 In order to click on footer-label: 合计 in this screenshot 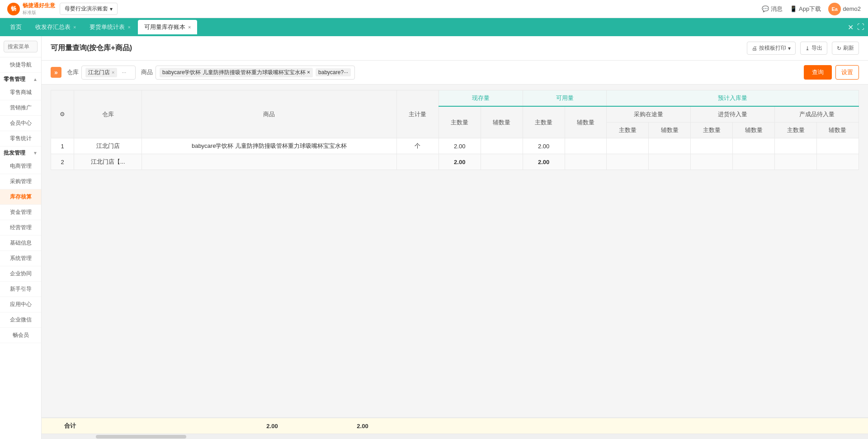, I will do `click(137, 426)`.